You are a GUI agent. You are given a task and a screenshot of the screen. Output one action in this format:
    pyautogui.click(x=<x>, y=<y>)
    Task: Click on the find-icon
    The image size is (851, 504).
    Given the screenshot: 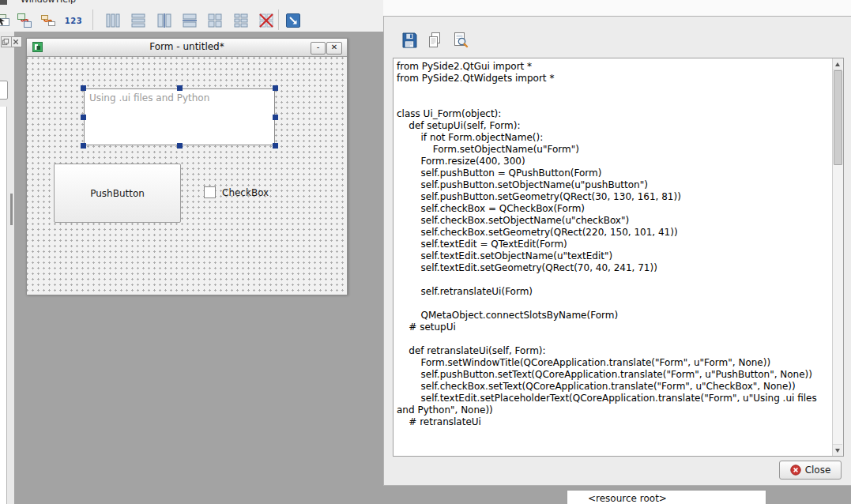 What is the action you would take?
    pyautogui.click(x=461, y=40)
    